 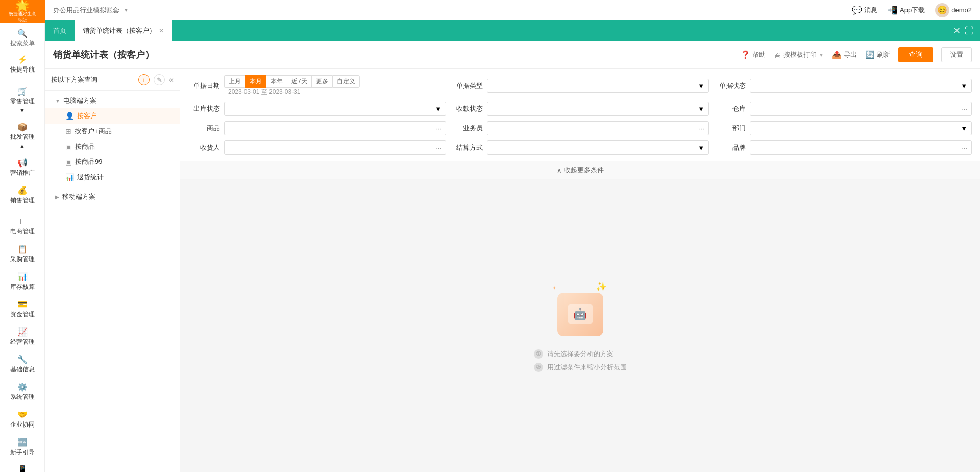 I want to click on collapse-more-btn: ∧ 收起更多条件, so click(x=580, y=170).